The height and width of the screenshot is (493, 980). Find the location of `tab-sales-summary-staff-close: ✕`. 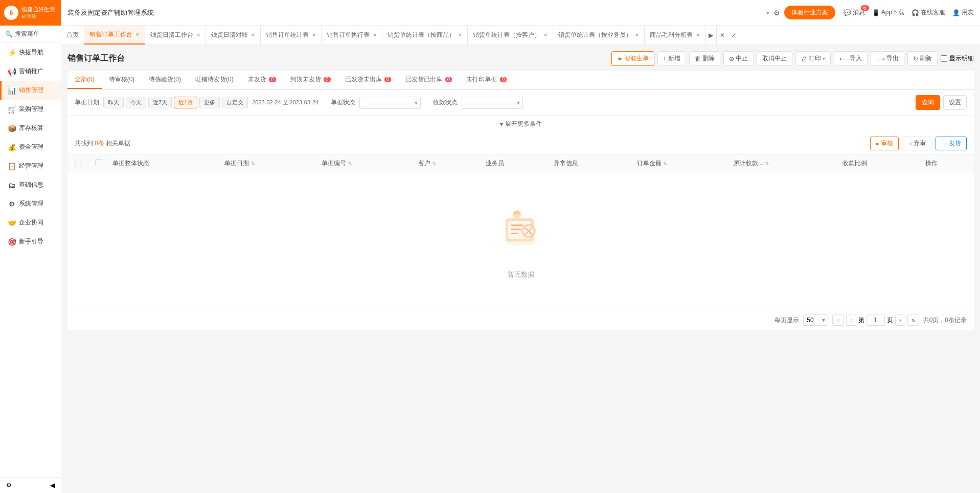

tab-sales-summary-staff-close: ✕ is located at coordinates (637, 35).